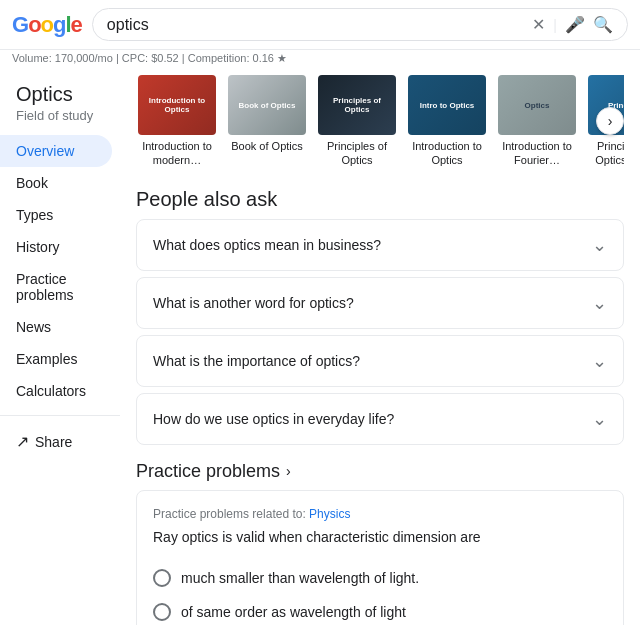  I want to click on practice-option-1: much smaller than wavelength of light., so click(380, 578).